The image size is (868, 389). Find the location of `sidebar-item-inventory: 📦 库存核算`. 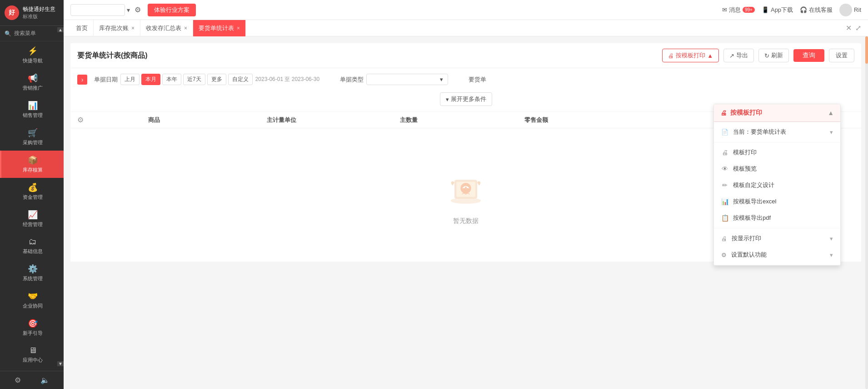

sidebar-item-inventory: 📦 库存核算 is located at coordinates (32, 164).